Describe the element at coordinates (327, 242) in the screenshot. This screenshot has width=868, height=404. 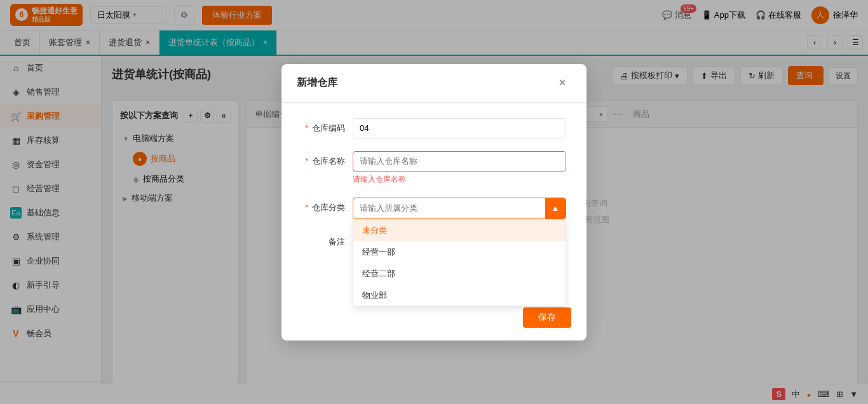
I see `note-label: 备注` at that location.